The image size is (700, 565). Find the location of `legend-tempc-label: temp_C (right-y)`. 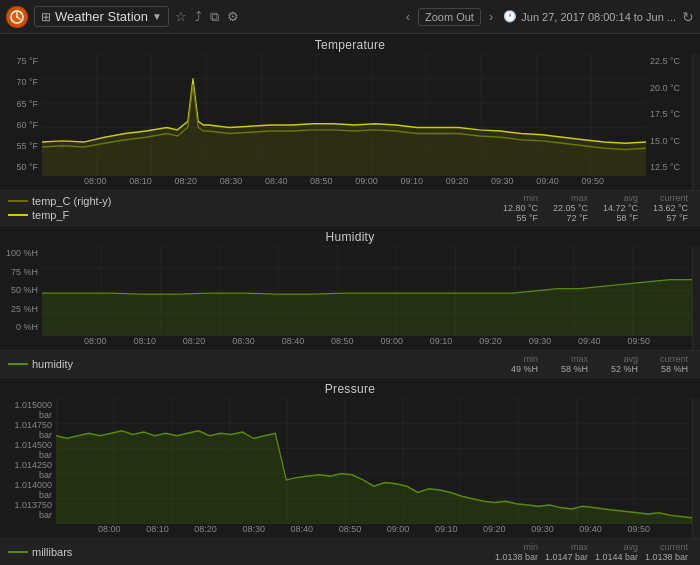

legend-tempc-label: temp_C (right-y) is located at coordinates (72, 201).